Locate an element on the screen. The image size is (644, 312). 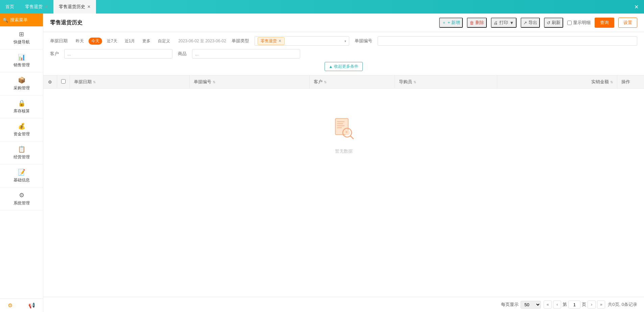
delete-button: 🗑 删除 is located at coordinates (477, 23).